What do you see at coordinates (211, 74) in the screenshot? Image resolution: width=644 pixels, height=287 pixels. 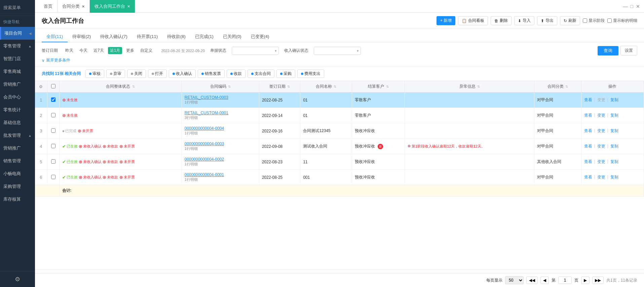 I see `sales-invoice-btn: 销售发票` at bounding box center [211, 74].